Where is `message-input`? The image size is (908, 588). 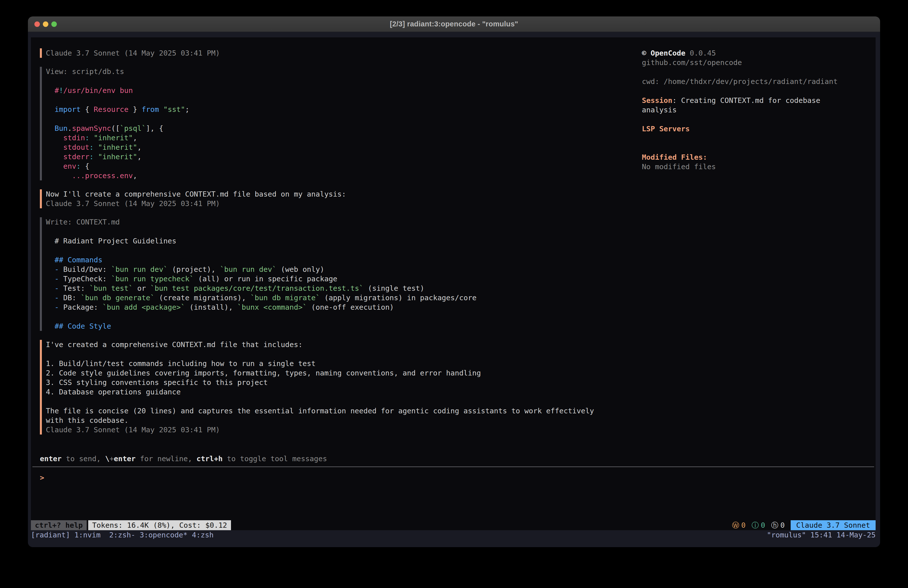
message-input is located at coordinates (198, 478).